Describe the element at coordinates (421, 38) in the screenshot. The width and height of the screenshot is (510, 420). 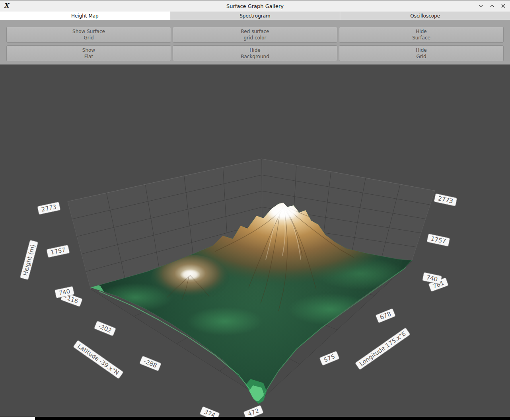
I see `button-label: Surface` at that location.